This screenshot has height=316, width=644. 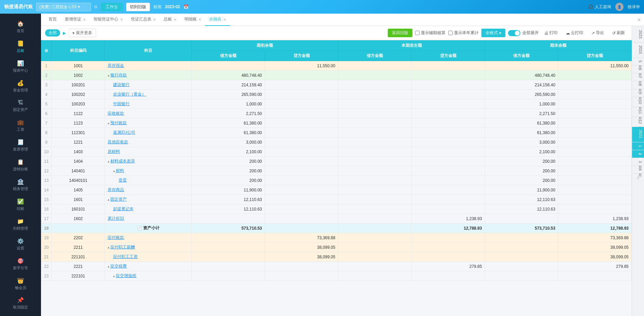 What do you see at coordinates (20, 284) in the screenshot?
I see `sidebar-item-member: 👑 畅会员` at bounding box center [20, 284].